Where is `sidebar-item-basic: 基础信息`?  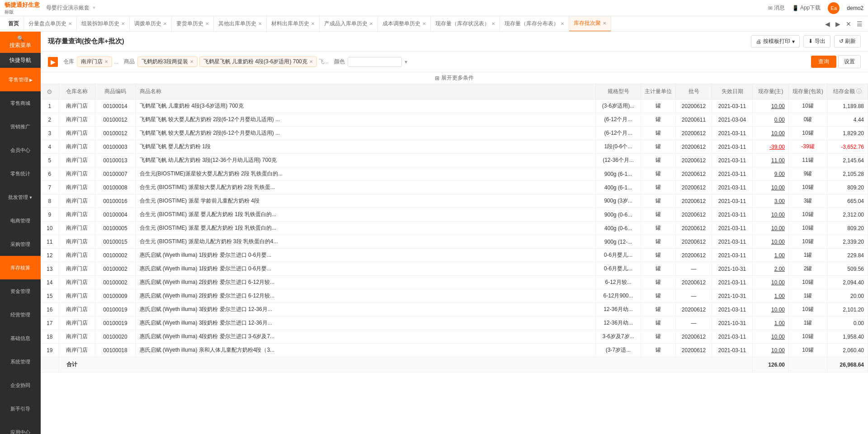
sidebar-item-basic: 基础信息 is located at coordinates (20, 338).